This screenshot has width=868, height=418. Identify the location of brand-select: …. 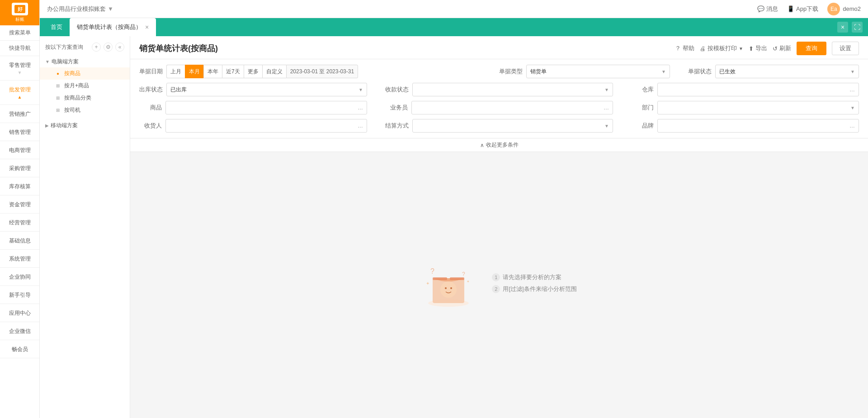
(758, 126).